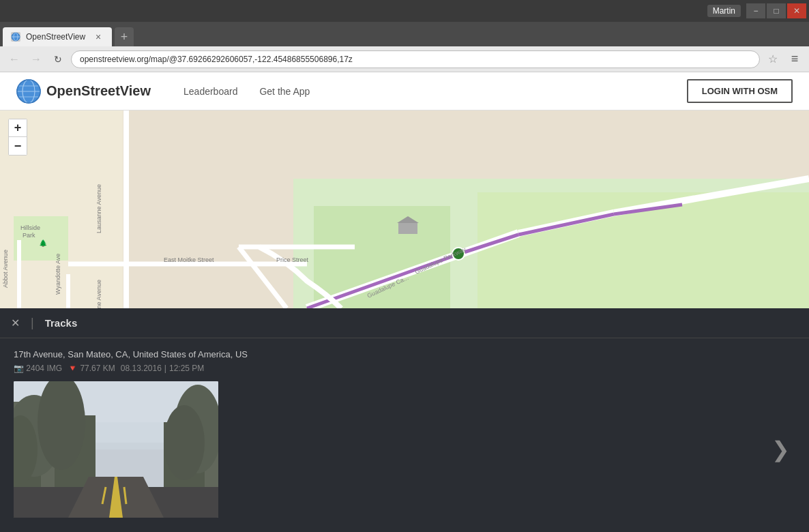 This screenshot has height=532, width=809. I want to click on track-distance: 🔻 77.67 KM, so click(91, 368).